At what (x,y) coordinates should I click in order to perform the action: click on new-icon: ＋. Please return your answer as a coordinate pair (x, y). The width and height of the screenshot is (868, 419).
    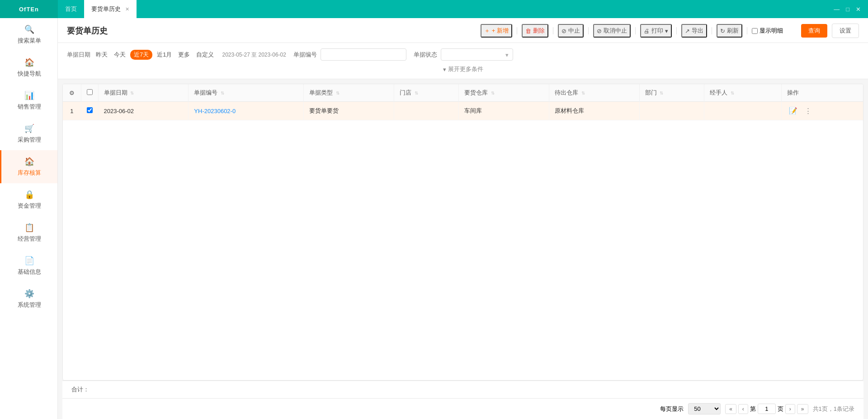
    Looking at the image, I should click on (487, 31).